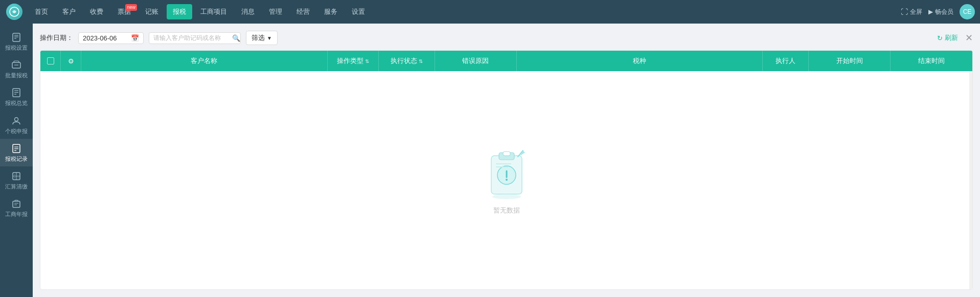  Describe the element at coordinates (506, 61) in the screenshot. I see `table-header: ⚙ 客户名称 操作类型 ⇅ 执行状态 ⇅ 错误原因 税种 执行人 开始时间 结束…` at that location.